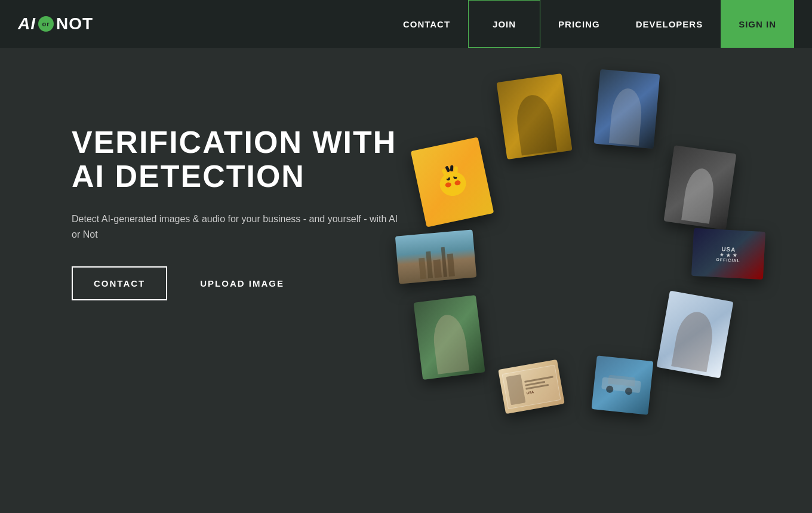  Describe the element at coordinates (236, 283) in the screenshot. I see `hero-buttons: CONTACT UPLOAD IMAGE` at that location.